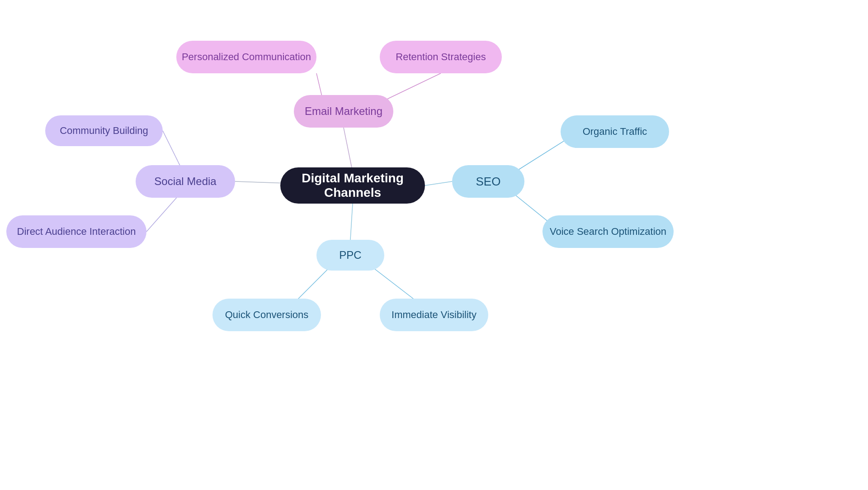 The image size is (868, 490). What do you see at coordinates (441, 57) in the screenshot?
I see `retention-strategies-node: Retention Strategies` at bounding box center [441, 57].